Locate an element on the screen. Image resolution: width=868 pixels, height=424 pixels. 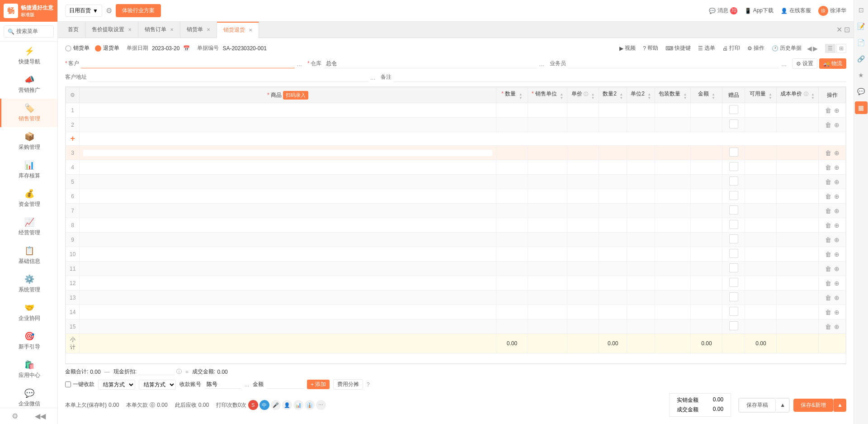
cost-price-info-icon: ⓘ is located at coordinates (806, 94).